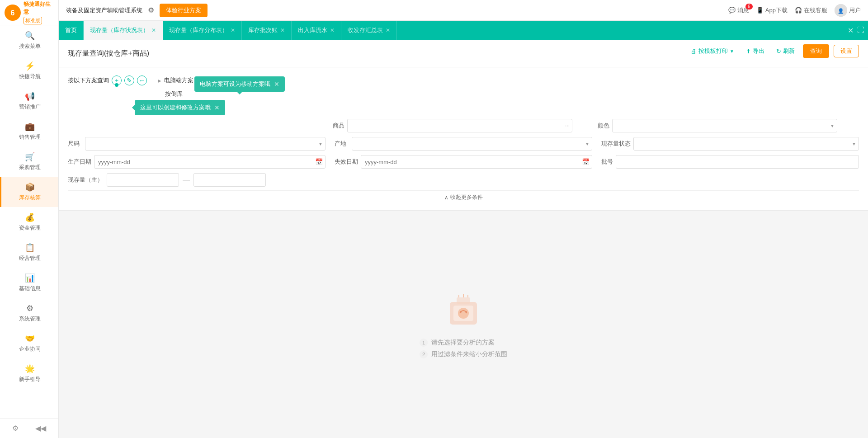  Describe the element at coordinates (29, 162) in the screenshot. I see `sidebar-item-purchase: 🛒 采购管理` at that location.